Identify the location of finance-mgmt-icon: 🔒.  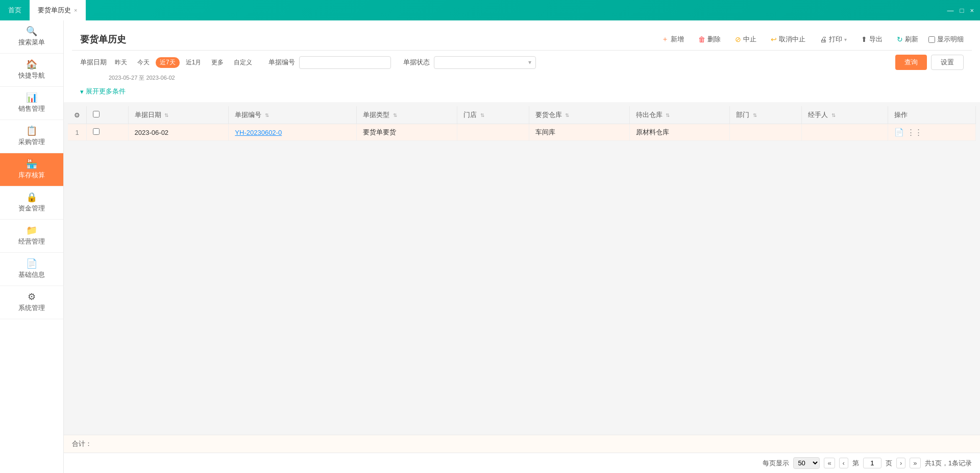
(32, 197).